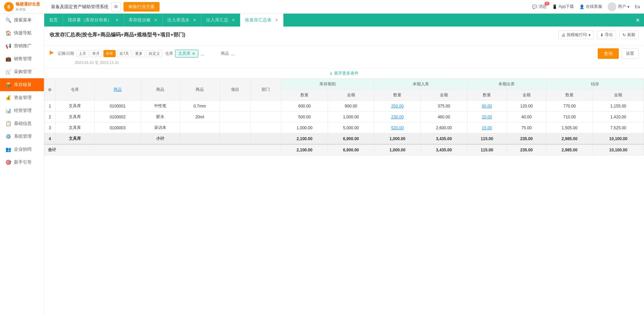  What do you see at coordinates (397, 128) in the screenshot?
I see `row-in-qty-2: 520.00` at bounding box center [397, 128].